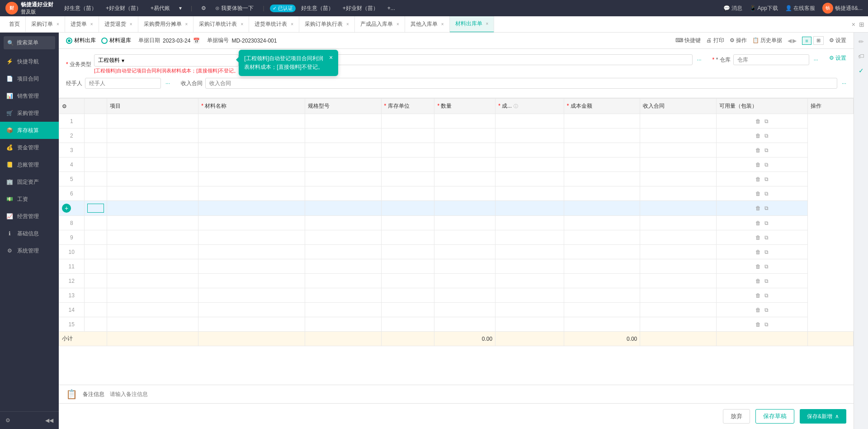 The width and height of the screenshot is (868, 429). What do you see at coordinates (124, 8) in the screenshot?
I see `nav-haoyecai: +好业财（苗）` at bounding box center [124, 8].